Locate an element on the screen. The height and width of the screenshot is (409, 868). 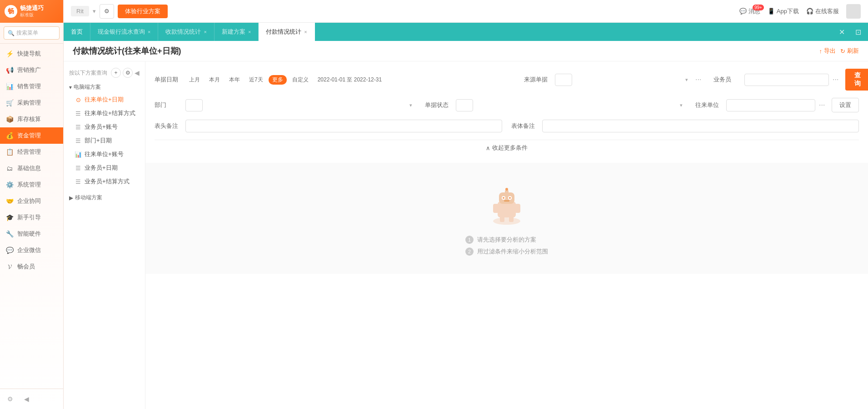
scheme-item-unit-date: ⊙ 往来单位+日期 is located at coordinates (105, 100).